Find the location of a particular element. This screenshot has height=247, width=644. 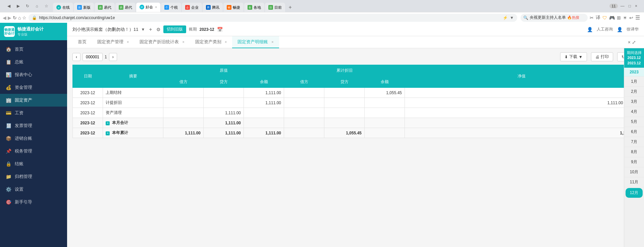

pagination-input is located at coordinates (93, 57).